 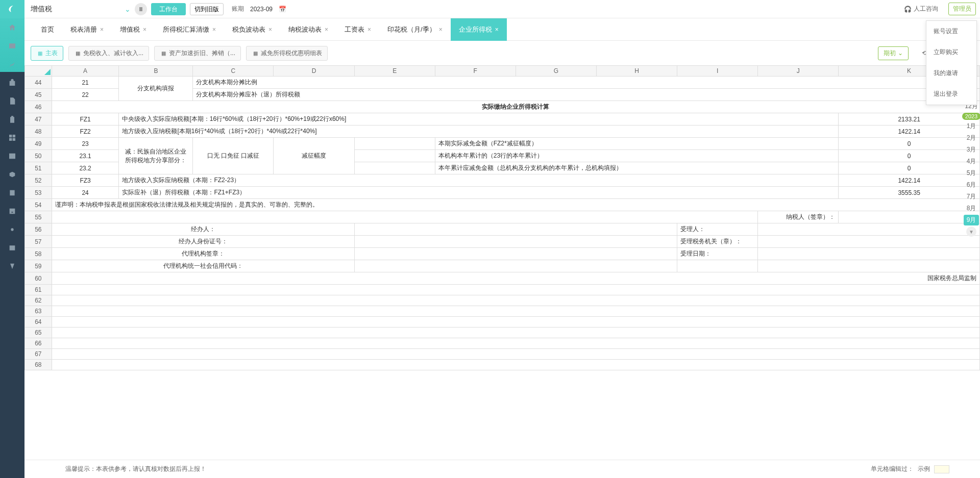 I want to click on nav-grid-icon, so click(x=12, y=138).